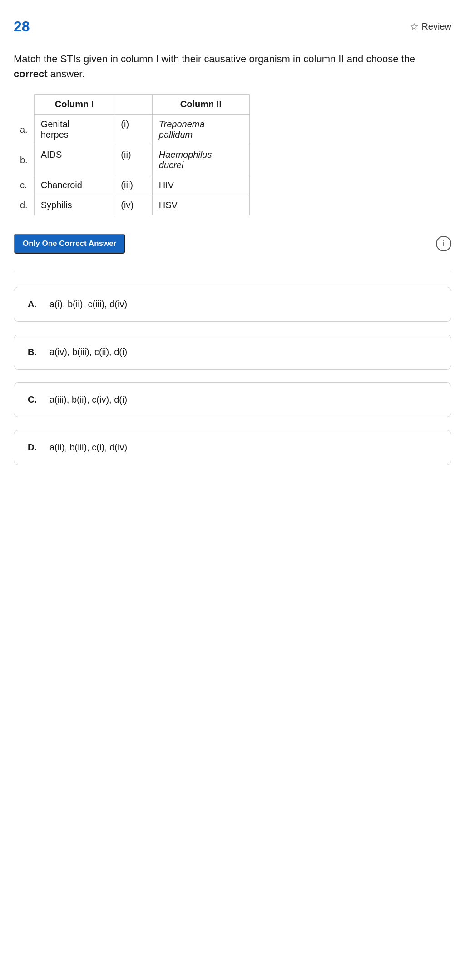  I want to click on col2-a: Treponemapallidum, so click(201, 130).